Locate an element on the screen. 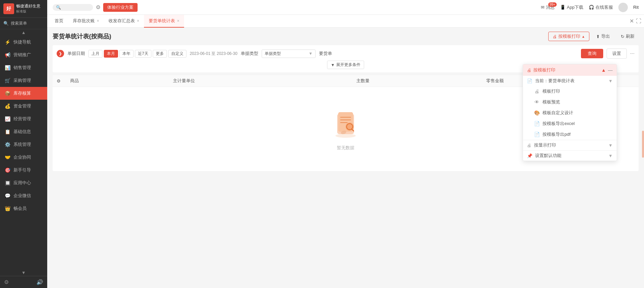  sidebar-item-sales: 📊 销售管理 is located at coordinates (24, 68).